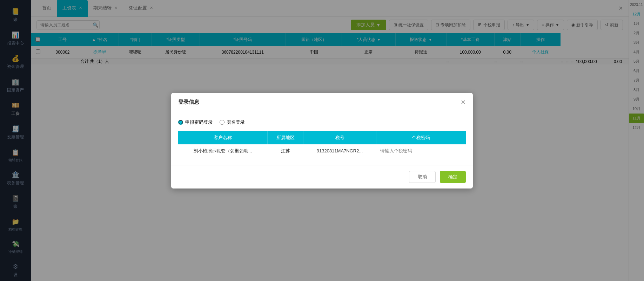  I want to click on dialog-header: 登录信息 ✕, so click(322, 102).